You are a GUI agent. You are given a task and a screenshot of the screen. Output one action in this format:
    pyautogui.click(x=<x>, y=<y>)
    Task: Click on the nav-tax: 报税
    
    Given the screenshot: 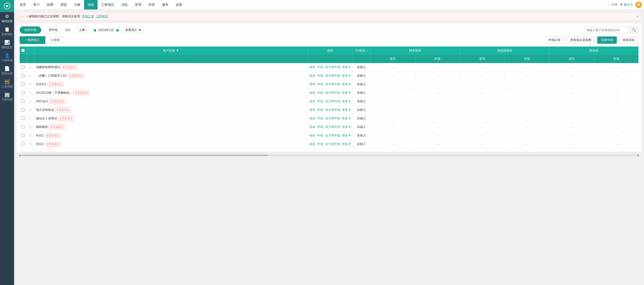 What is the action you would take?
    pyautogui.click(x=91, y=5)
    